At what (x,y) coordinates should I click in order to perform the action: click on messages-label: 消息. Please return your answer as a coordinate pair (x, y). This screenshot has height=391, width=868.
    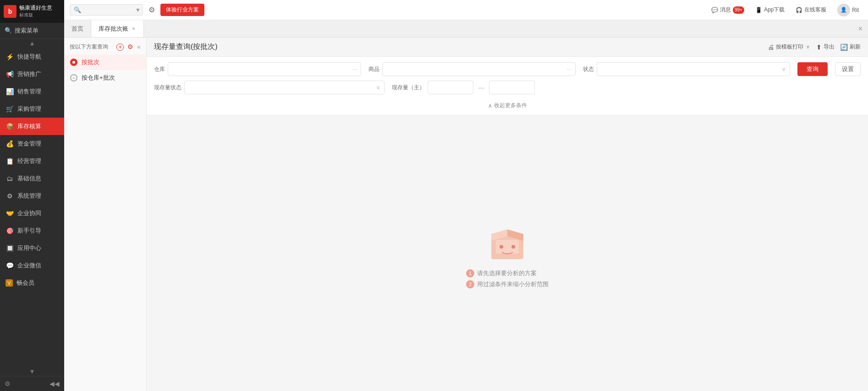
    Looking at the image, I should click on (725, 10).